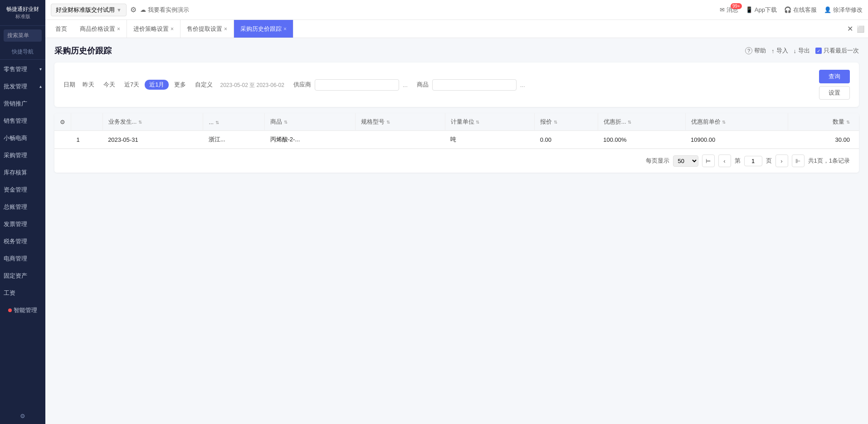 This screenshot has width=868, height=424. Describe the element at coordinates (153, 122) in the screenshot. I see `th-business-date: 业务发生... ⇅` at that location.